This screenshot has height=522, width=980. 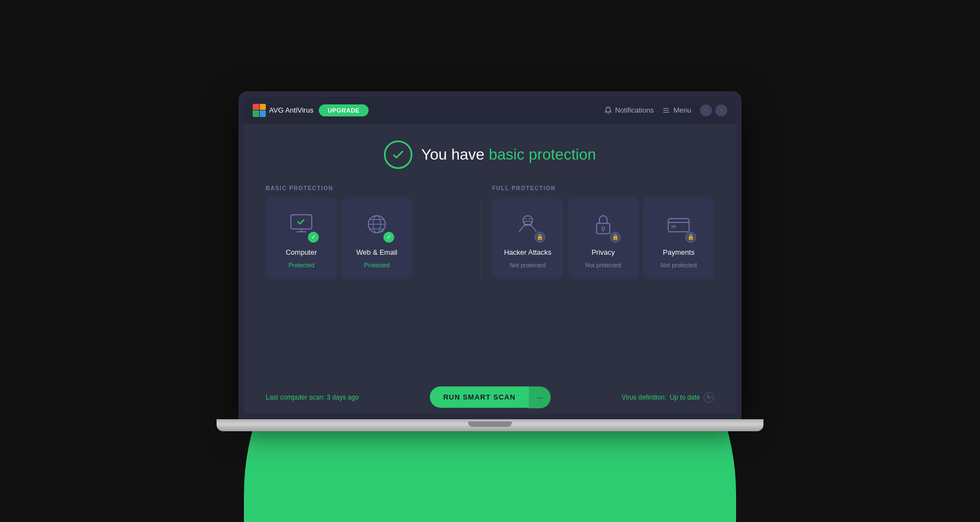 I want to click on hero-checkmark-icon, so click(x=398, y=155).